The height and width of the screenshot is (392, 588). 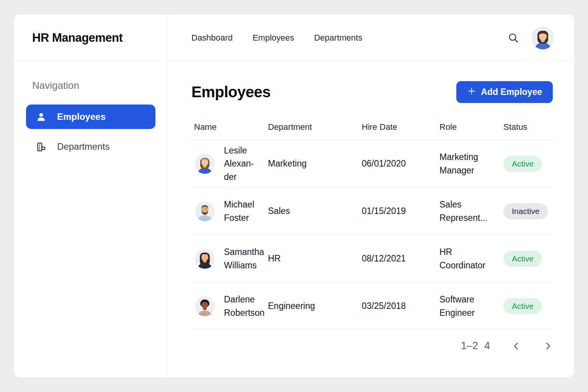 What do you see at coordinates (230, 127) in the screenshot?
I see `column-header-name: Name` at bounding box center [230, 127].